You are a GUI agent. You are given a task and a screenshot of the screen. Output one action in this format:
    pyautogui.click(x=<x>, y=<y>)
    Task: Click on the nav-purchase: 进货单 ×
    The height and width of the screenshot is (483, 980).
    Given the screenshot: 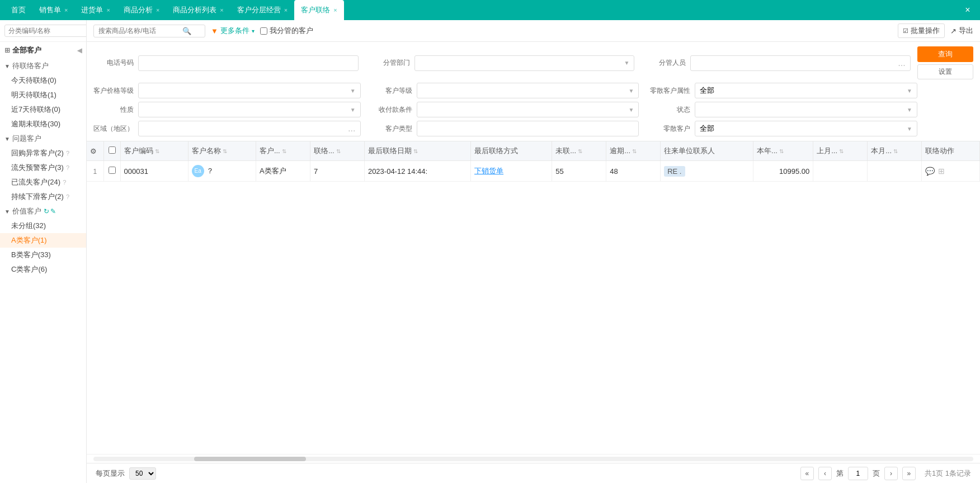 What is the action you would take?
    pyautogui.click(x=95, y=10)
    